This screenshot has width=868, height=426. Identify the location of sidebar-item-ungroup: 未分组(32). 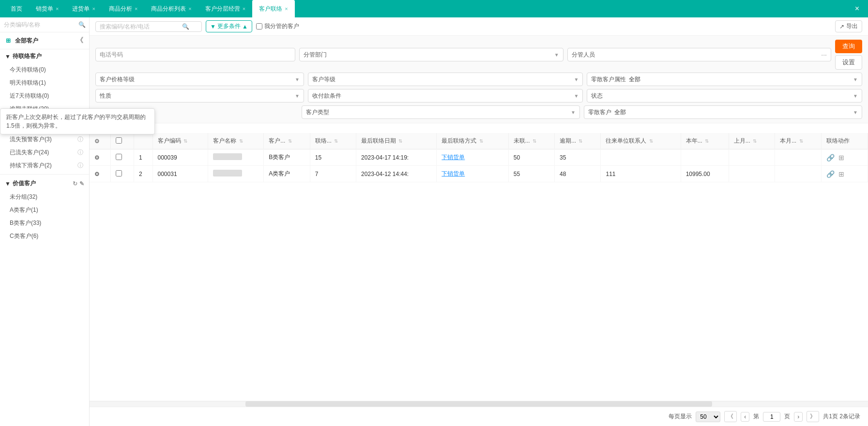
(45, 197).